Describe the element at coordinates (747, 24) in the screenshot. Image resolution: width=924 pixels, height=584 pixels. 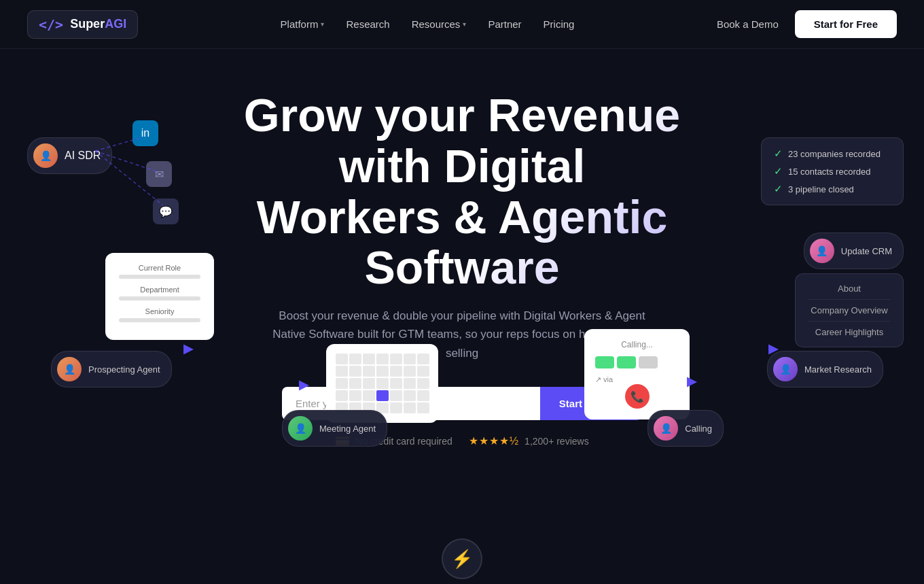
I see `book-demo-link: Book a Demo` at that location.